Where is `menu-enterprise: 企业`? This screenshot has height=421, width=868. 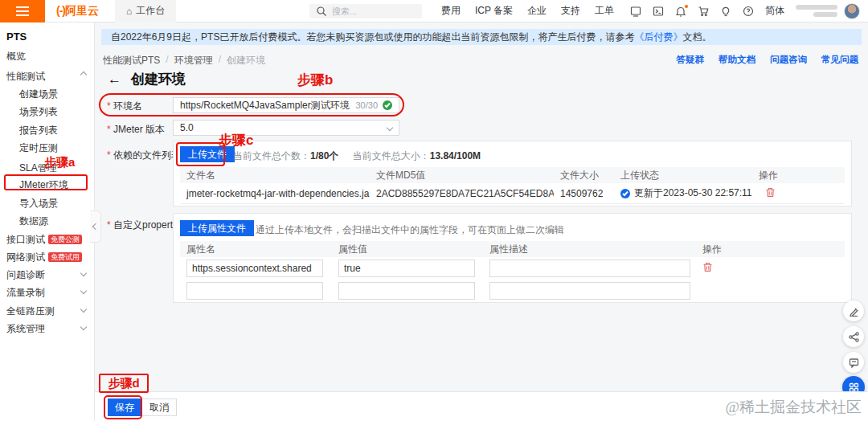
menu-enterprise: 企业 is located at coordinates (537, 11).